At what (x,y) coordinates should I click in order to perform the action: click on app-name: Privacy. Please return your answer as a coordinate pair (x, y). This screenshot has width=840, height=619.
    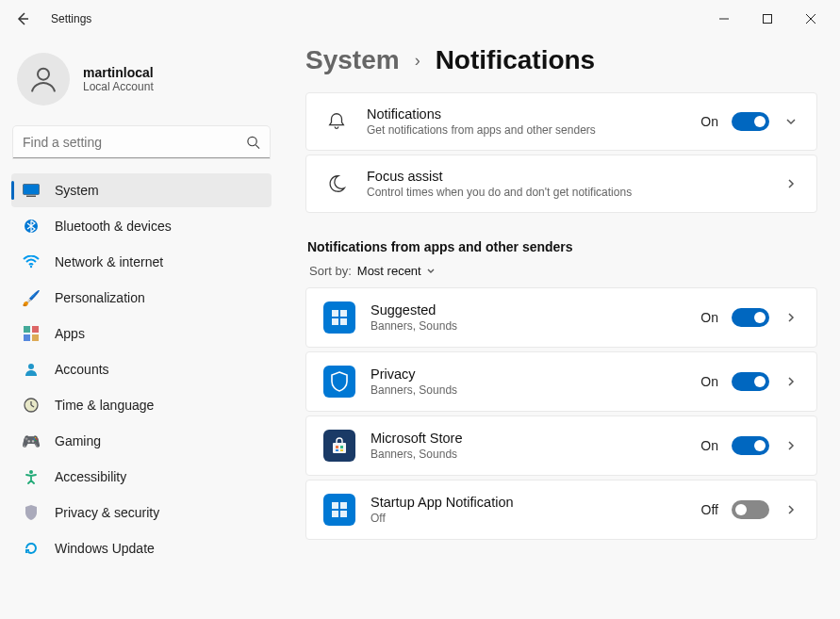
    Looking at the image, I should click on (535, 374).